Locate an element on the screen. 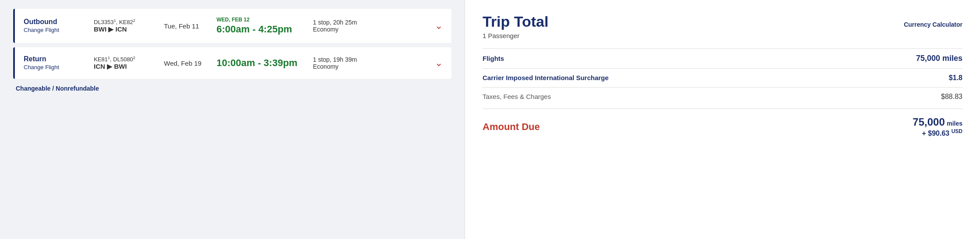 The image size is (980, 239). outbound-codes: DL33531, KE822 BWI ▶ ICN is located at coordinates (129, 26).